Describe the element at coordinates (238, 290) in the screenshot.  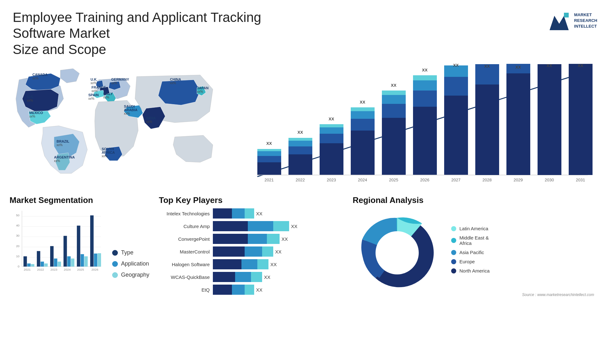
I see `player-bar-etq: XX` at that location.